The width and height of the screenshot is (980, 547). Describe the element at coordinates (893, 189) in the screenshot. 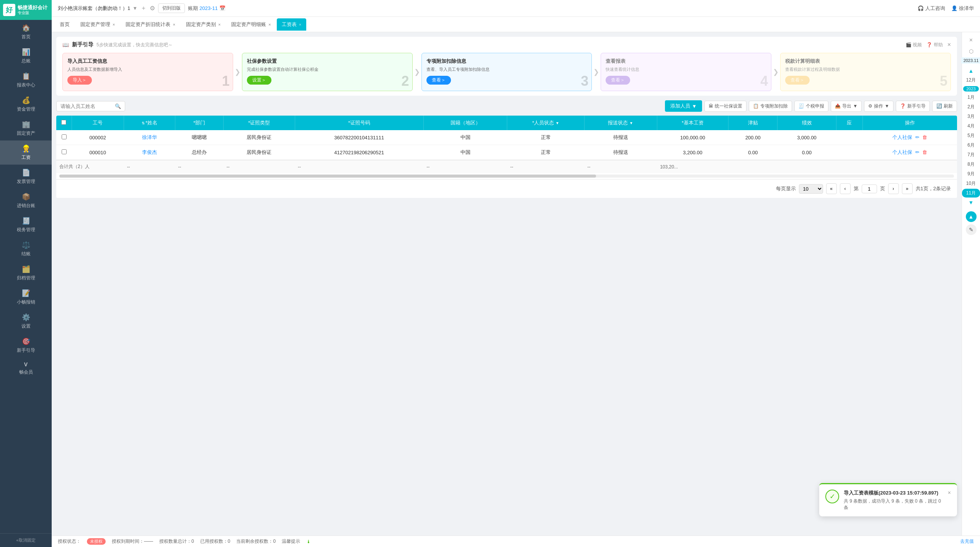

I see `next-page-button: ›` at that location.